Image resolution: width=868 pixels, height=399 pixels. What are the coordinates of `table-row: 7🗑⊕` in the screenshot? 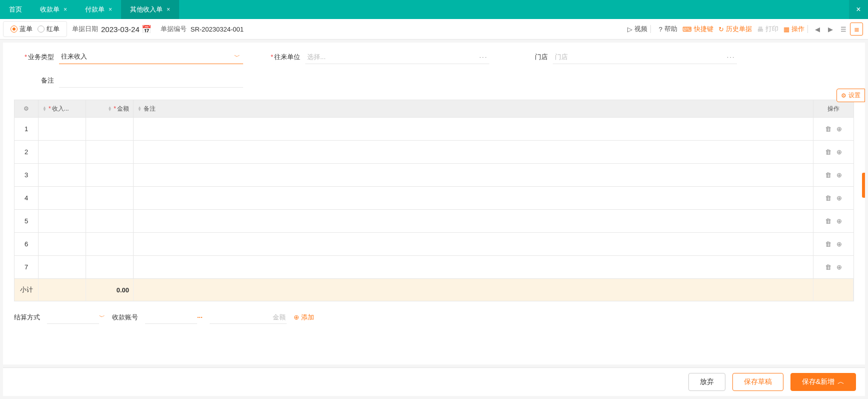 It's located at (434, 267).